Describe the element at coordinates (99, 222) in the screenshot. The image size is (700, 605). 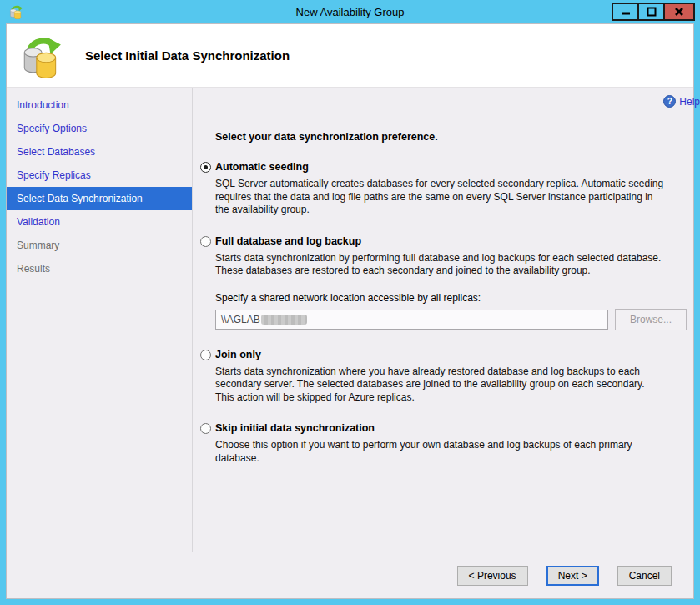
I see `sidebar-item-validation: Validation` at that location.